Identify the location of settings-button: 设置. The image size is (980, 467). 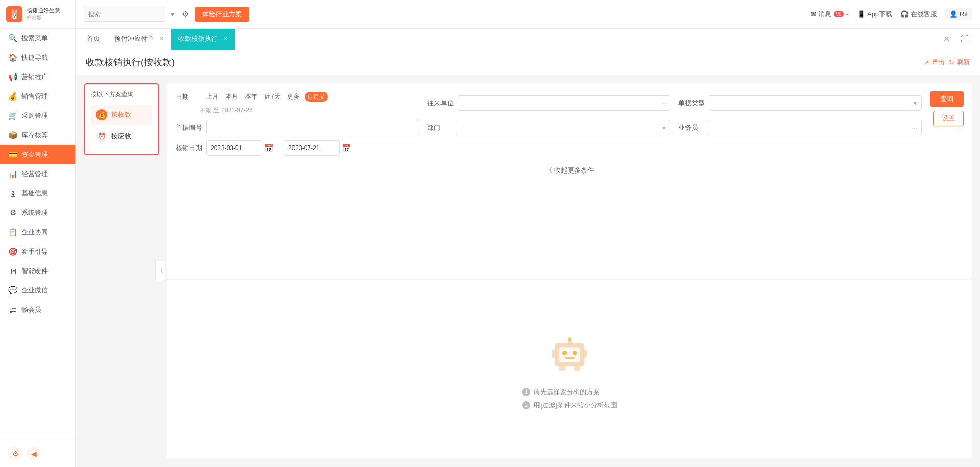
(948, 118).